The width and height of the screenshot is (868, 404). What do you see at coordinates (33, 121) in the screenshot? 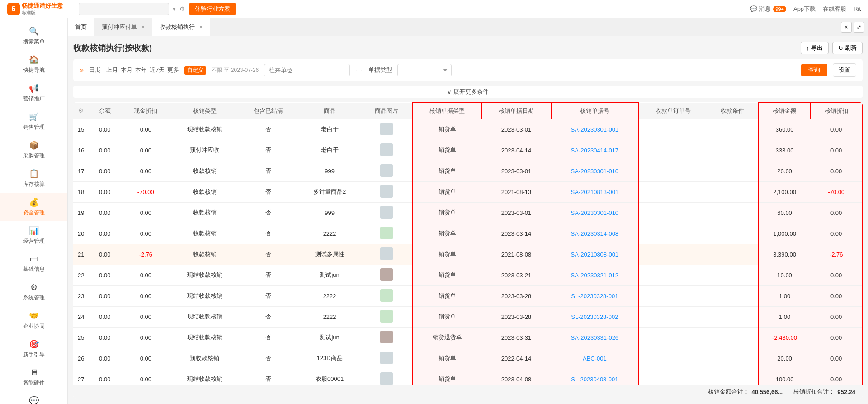
I see `sidebar-item-sales: 🛒 销售管理` at bounding box center [33, 121].